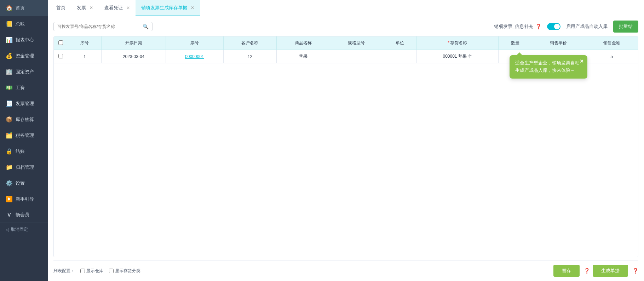 The height and width of the screenshot is (281, 644). What do you see at coordinates (9, 167) in the screenshot?
I see `archive-icon: 📁` at bounding box center [9, 167].